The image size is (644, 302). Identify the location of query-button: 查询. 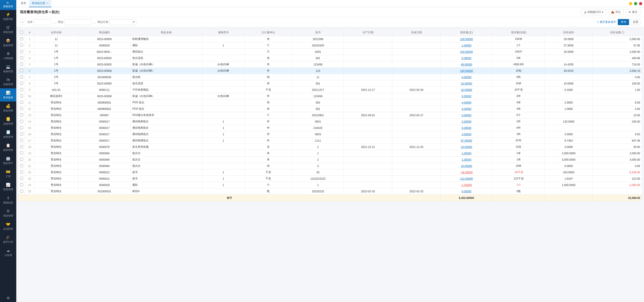
(624, 22).